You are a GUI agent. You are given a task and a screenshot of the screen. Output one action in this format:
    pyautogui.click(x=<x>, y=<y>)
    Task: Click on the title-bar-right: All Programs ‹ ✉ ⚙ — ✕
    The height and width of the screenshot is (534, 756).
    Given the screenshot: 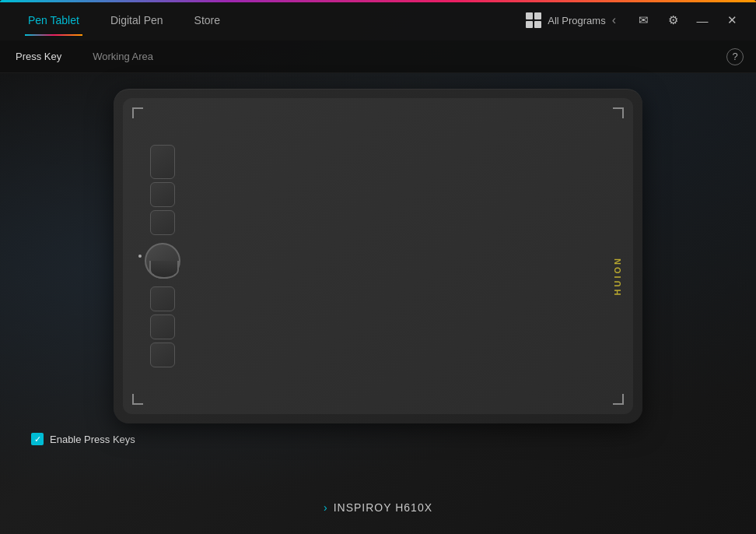 What is the action you would take?
    pyautogui.click(x=635, y=20)
    